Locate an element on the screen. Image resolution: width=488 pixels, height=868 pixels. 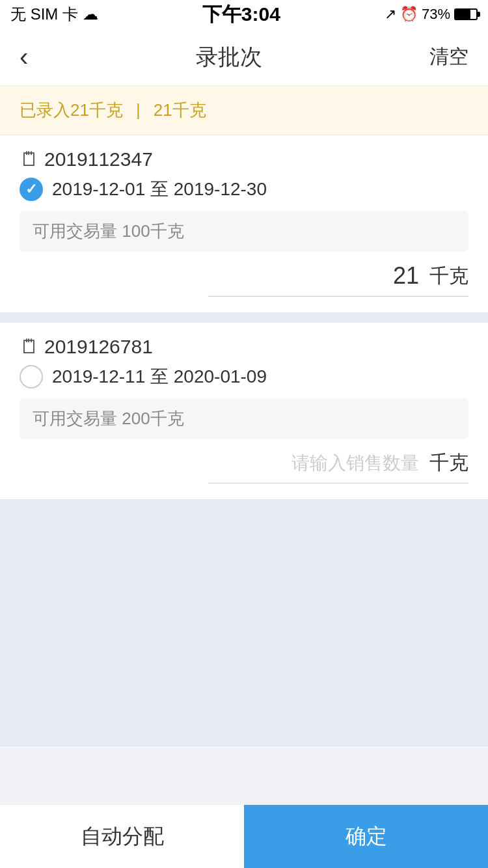
batch-item-1: 🗒 2019112347 2019-12-01 至 2019-12-30 可用交… is located at coordinates (244, 194).